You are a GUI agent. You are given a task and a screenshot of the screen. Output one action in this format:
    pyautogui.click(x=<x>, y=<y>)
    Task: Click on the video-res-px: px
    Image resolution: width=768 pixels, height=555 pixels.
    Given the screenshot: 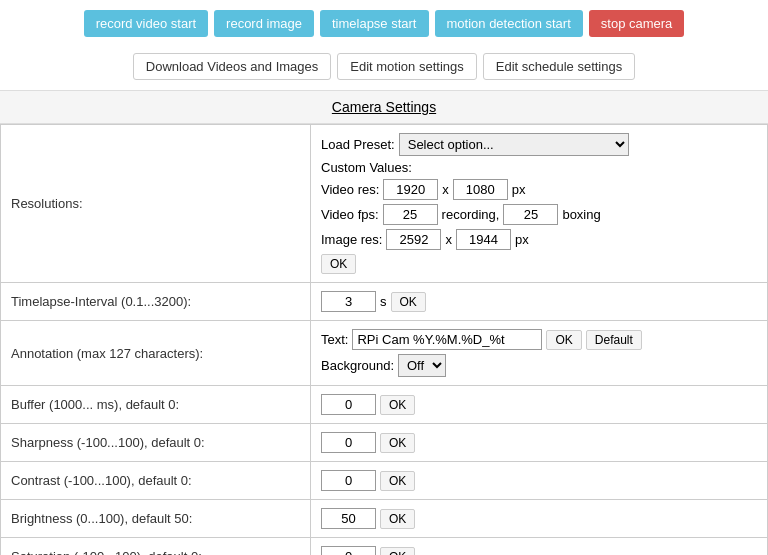 What is the action you would take?
    pyautogui.click(x=519, y=190)
    